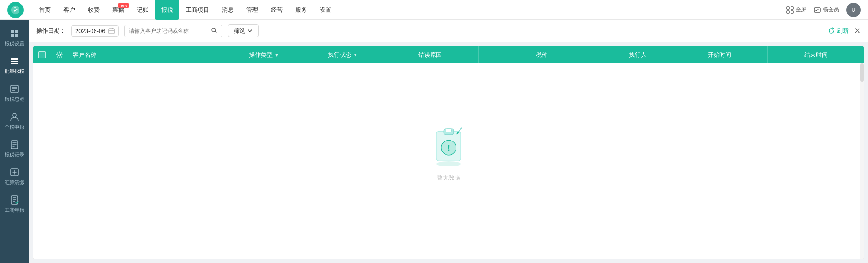  Describe the element at coordinates (14, 204) in the screenshot. I see `sidebar-item-annual-report: 工商年报` at that location.